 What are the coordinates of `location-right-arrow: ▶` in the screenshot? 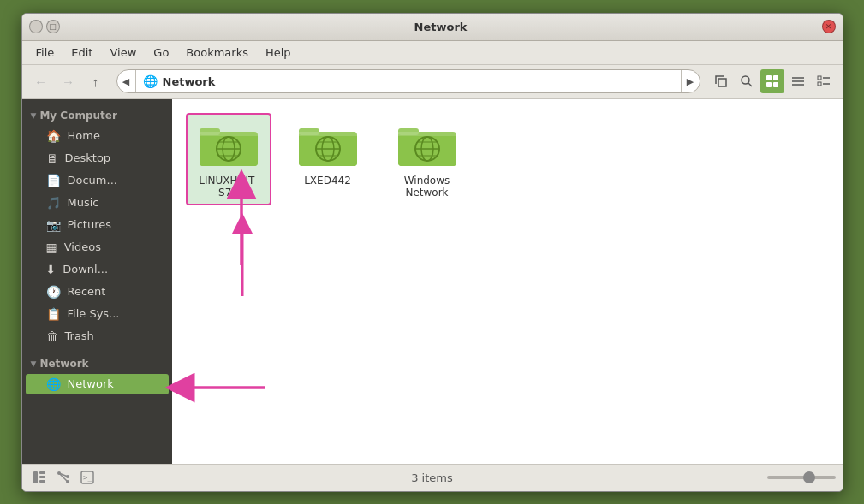 It's located at (690, 81).